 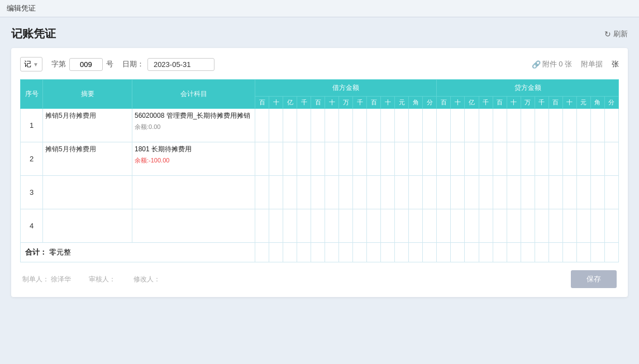 I want to click on refresh-button: ↻ 刷新, so click(x=616, y=34).